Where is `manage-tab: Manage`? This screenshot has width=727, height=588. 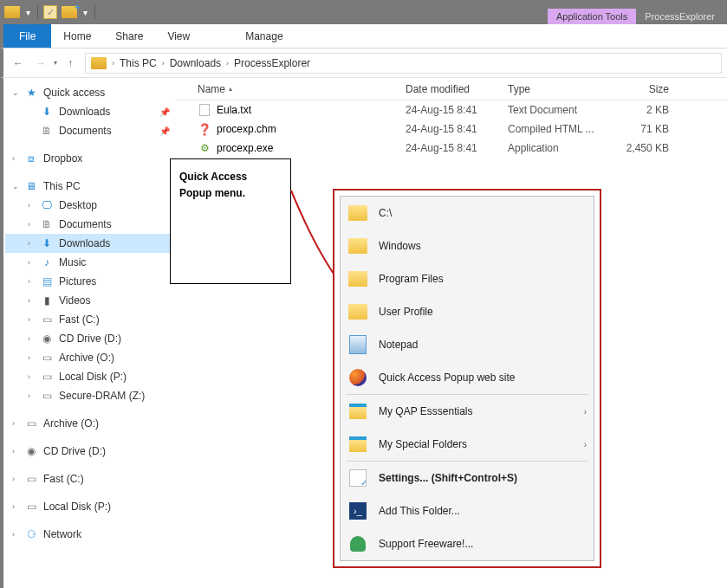 manage-tab: Manage is located at coordinates (263, 36).